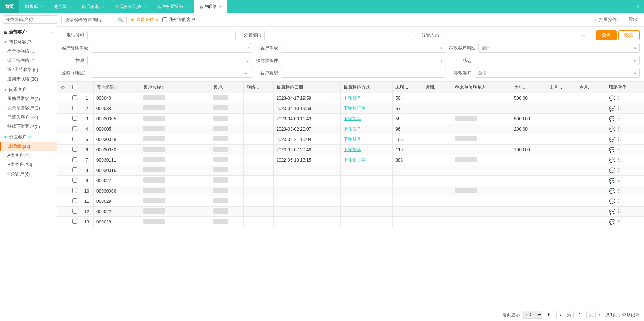 This screenshot has width=644, height=321. I want to click on action-chat-icon-5: 💬, so click(612, 150).